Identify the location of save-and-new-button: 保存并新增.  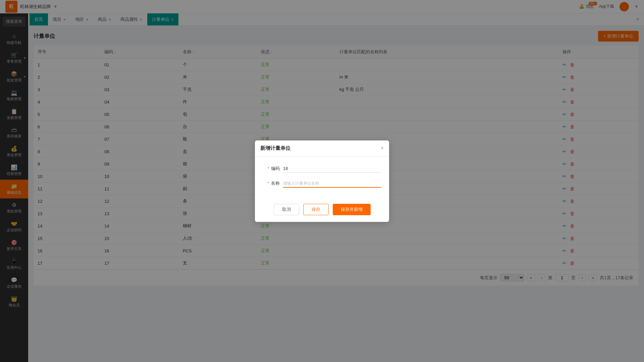
(352, 209).